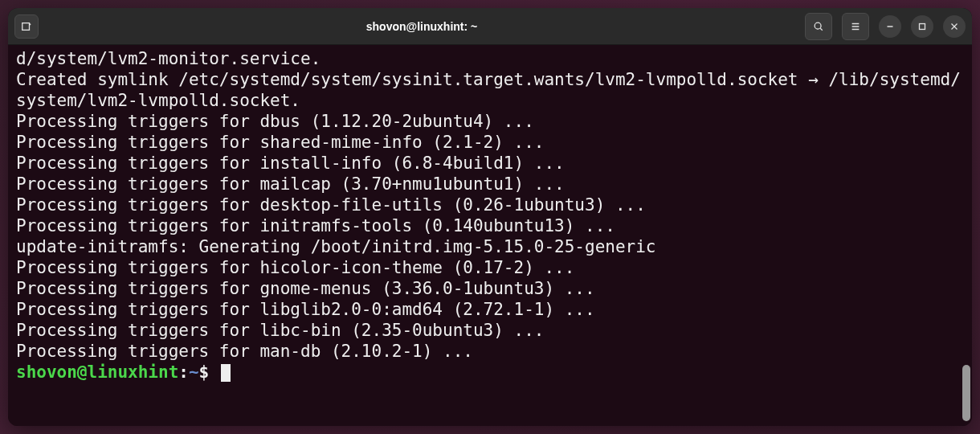 This screenshot has width=980, height=434. I want to click on titlebar: shovon@linuxhint: ~, so click(490, 27).